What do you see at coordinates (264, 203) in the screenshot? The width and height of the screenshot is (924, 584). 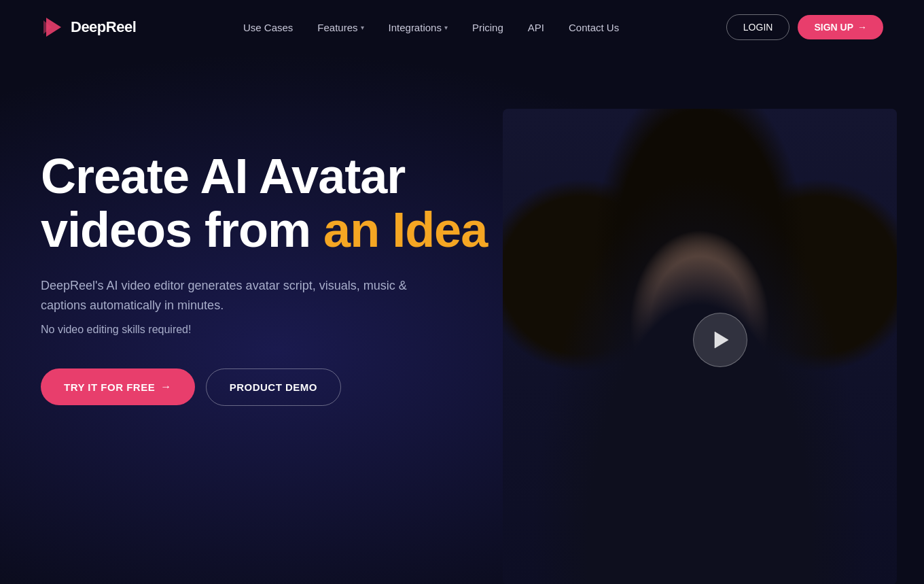 I see `hero-title: Create AI Avatar videos from an Idea` at bounding box center [264, 203].